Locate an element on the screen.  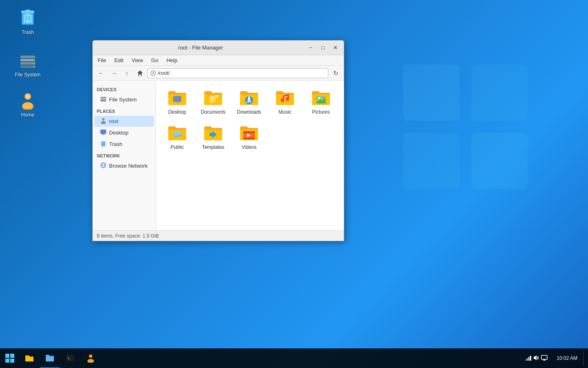
pictures-folder-label: Pictures is located at coordinates (321, 112).